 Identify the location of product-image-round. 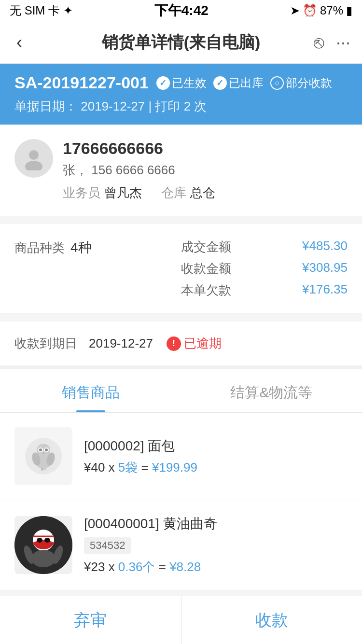
(43, 545).